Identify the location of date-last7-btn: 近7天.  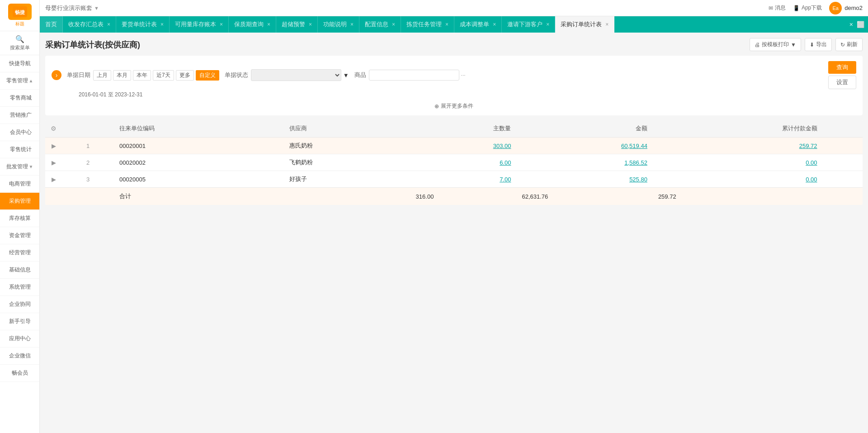
(164, 75).